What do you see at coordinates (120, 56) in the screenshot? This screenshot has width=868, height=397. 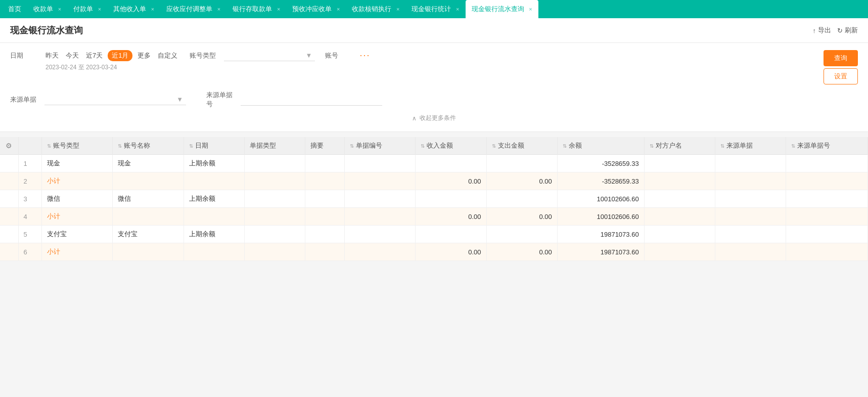 I see `date-btn-1month: 近1月` at bounding box center [120, 56].